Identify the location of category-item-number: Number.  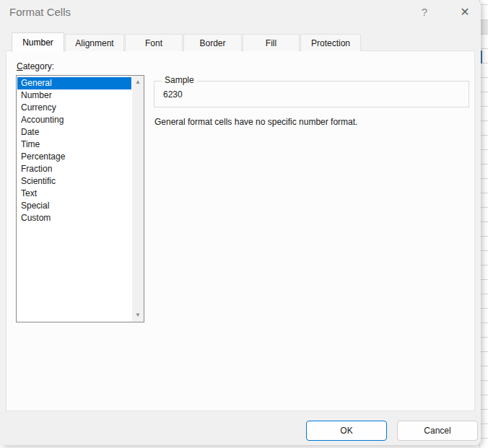
(74, 95).